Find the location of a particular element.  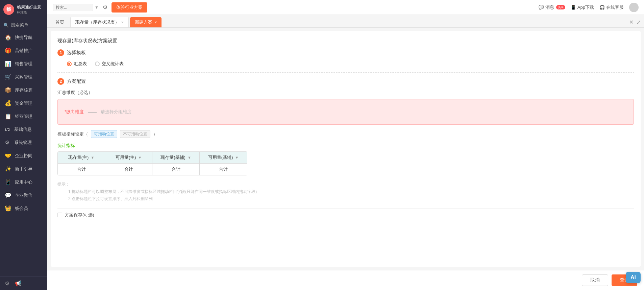

tab-inventory-close: × is located at coordinates (122, 22).